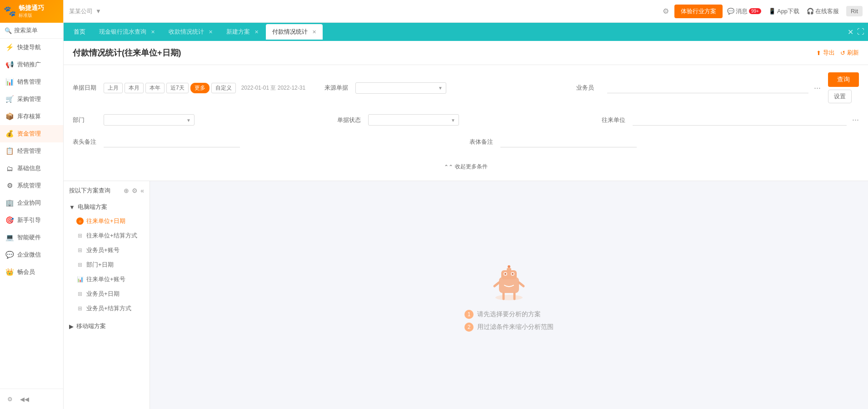 The image size is (868, 409). Describe the element at coordinates (80, 32) in the screenshot. I see `home-tab-label: 首页` at that location.